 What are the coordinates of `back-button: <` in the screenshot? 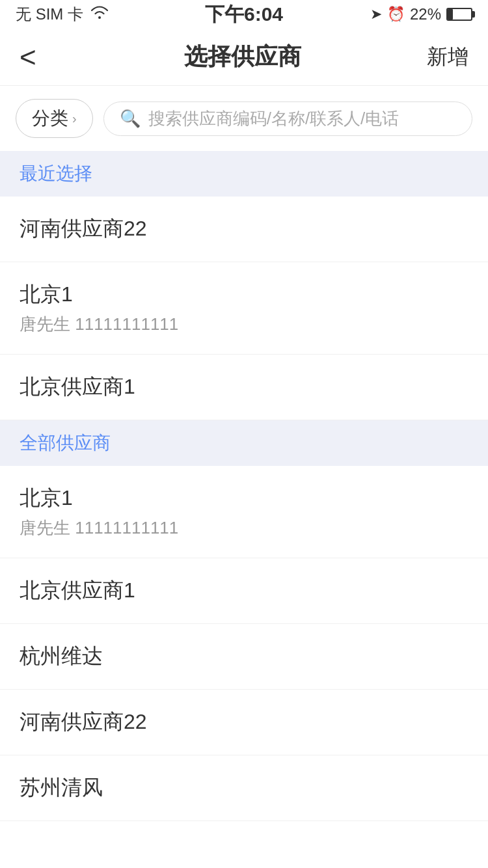 It's located at (39, 57).